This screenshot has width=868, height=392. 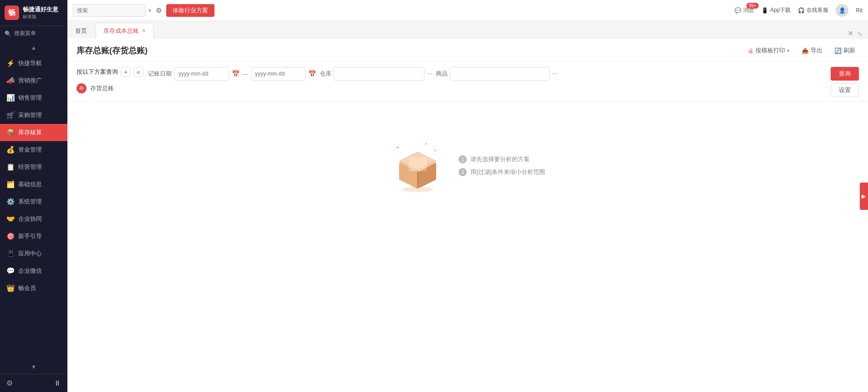 What do you see at coordinates (126, 72) in the screenshot?
I see `filter-add-btn: +` at bounding box center [126, 72].